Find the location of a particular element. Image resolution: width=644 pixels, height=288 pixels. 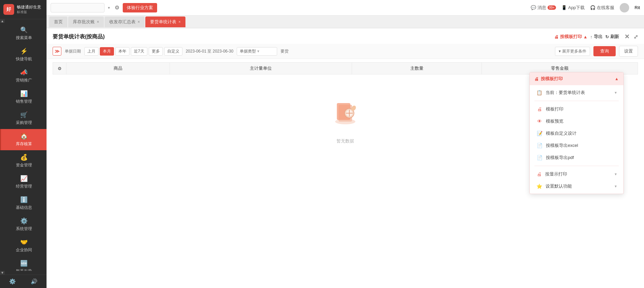

empty-illustration is located at coordinates (345, 111).